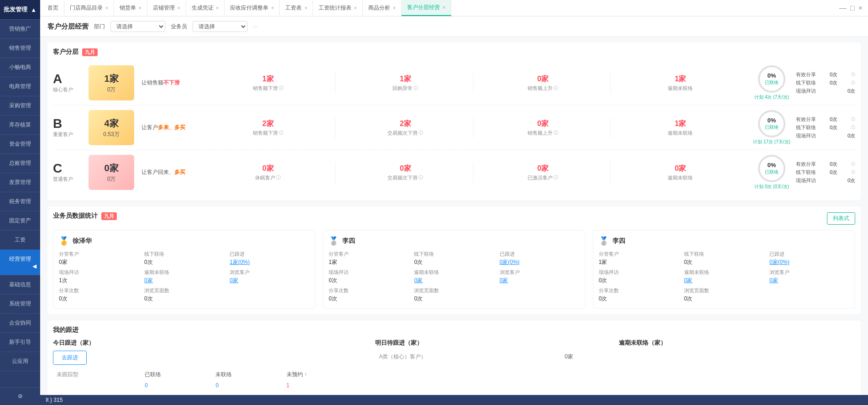 The height and width of the screenshot is (405, 868). Describe the element at coordinates (252, 8) in the screenshot. I see `tab-yingshou: 应收应付调整单 ×` at that location.